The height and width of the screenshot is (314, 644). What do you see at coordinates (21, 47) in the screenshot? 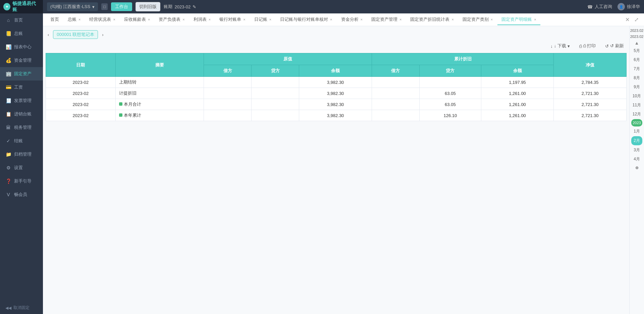
I see `sidebar-item-报表中心: 📊报表中心` at bounding box center [21, 47].